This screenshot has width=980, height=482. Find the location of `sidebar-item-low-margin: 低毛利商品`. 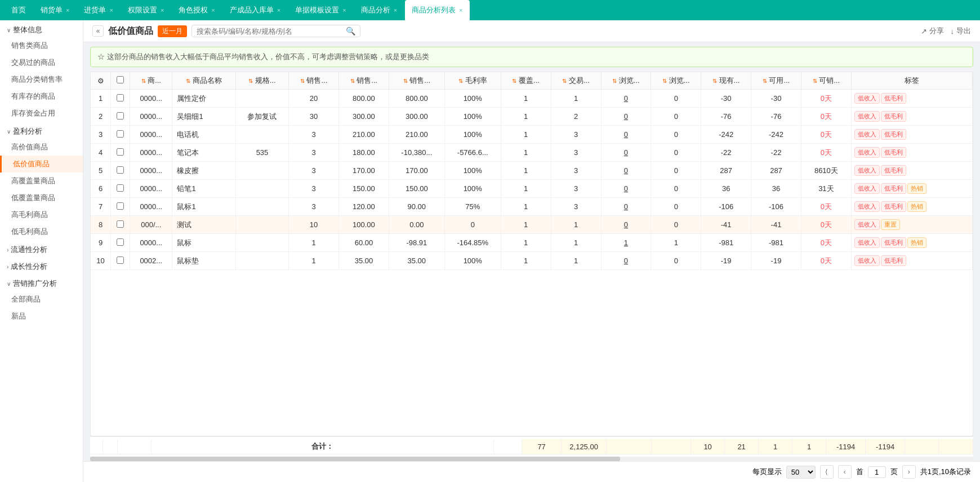

sidebar-item-low-margin: 低毛利商品 is located at coordinates (42, 232).